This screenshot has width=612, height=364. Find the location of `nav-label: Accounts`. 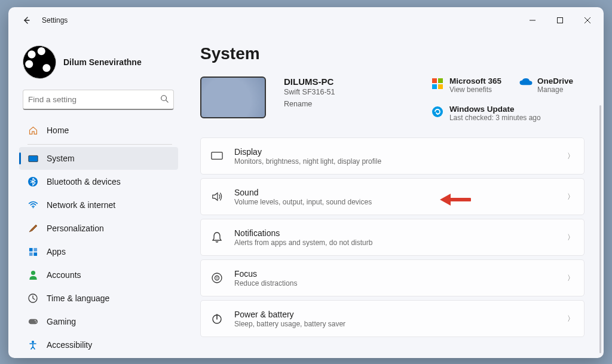

nav-label: Accounts is located at coordinates (64, 275).